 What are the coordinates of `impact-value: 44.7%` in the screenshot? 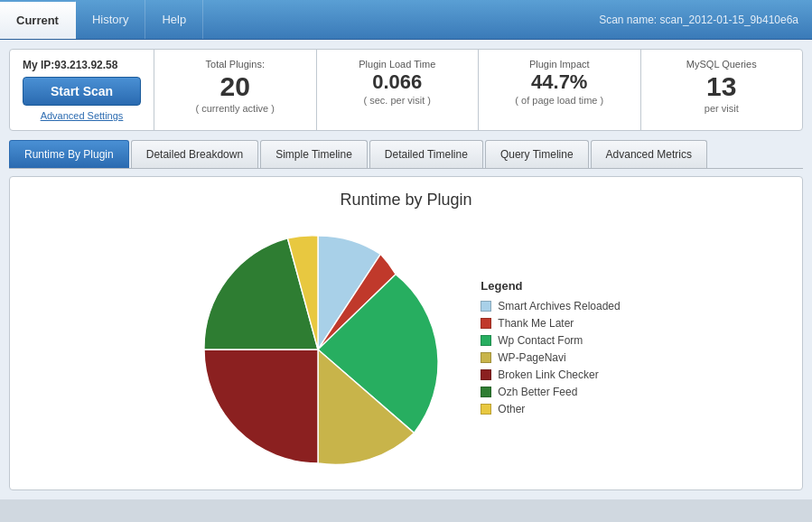 It's located at (560, 82).